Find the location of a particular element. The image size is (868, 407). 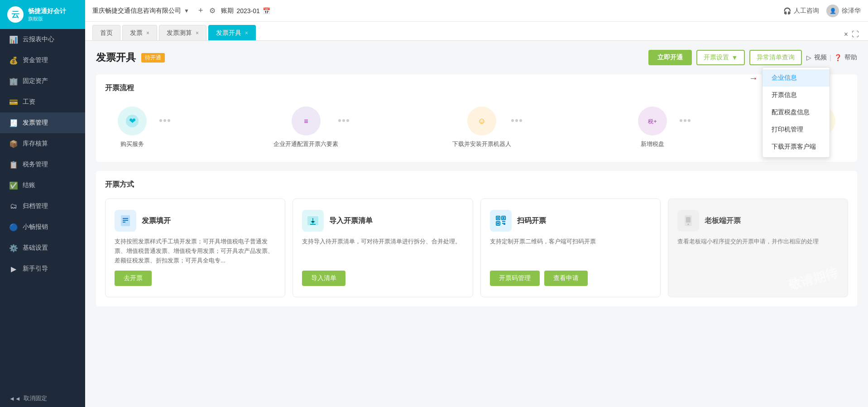

tab-fapiaokaiju: 发票开具 × is located at coordinates (232, 33).